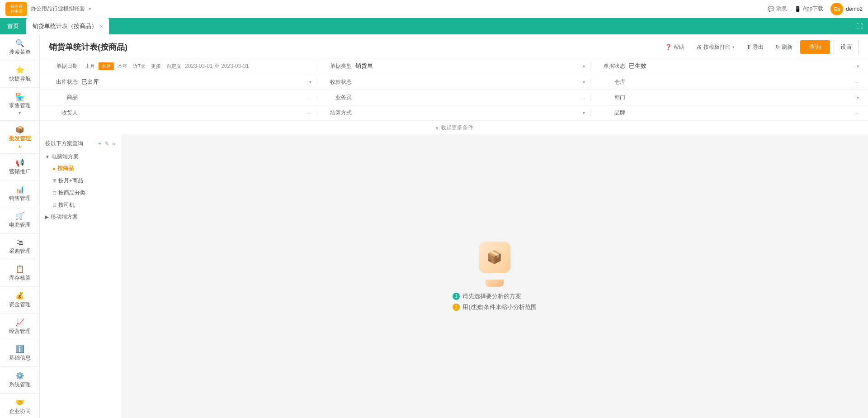 The height and width of the screenshot is (418, 868). Describe the element at coordinates (20, 163) in the screenshot. I see `marketing-icon: 📢` at that location.